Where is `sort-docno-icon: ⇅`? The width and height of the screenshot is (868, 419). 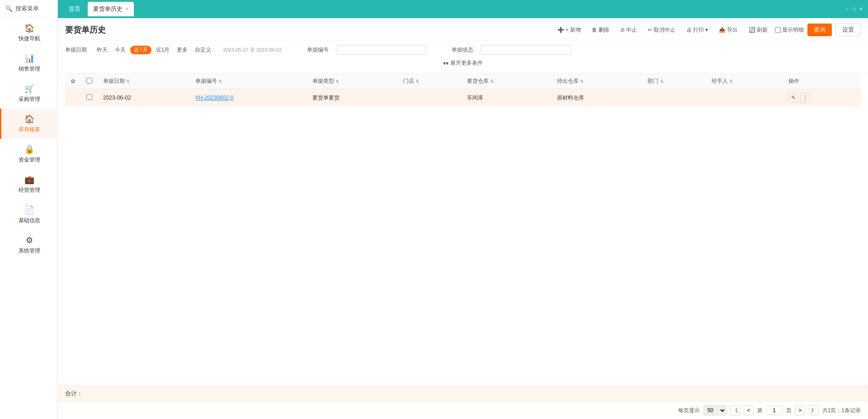 sort-docno-icon: ⇅ is located at coordinates (220, 81).